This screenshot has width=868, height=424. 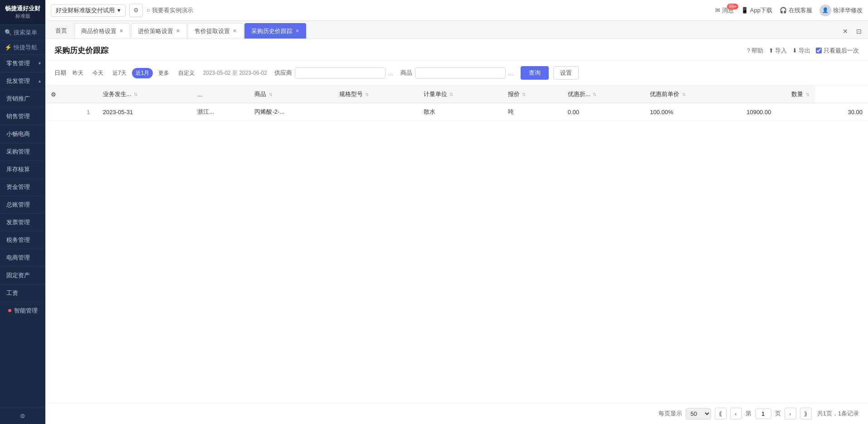 What do you see at coordinates (845, 31) in the screenshot?
I see `tab-close-btn: ✕` at bounding box center [845, 31].